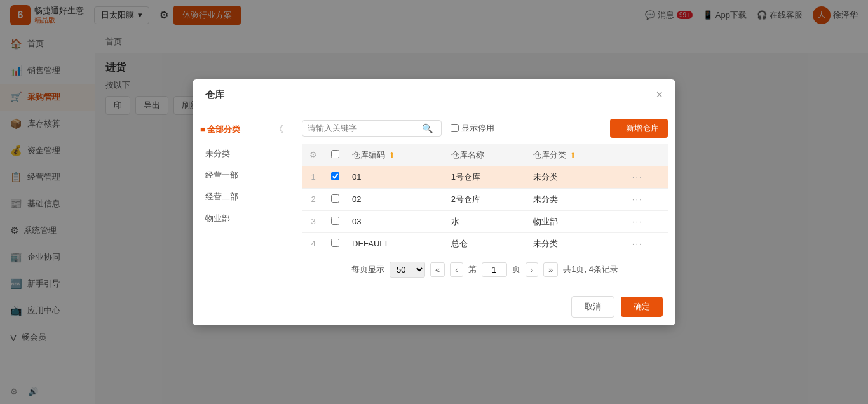 Image resolution: width=868 pixels, height=404 pixels. I want to click on last-page-button: », so click(550, 269).